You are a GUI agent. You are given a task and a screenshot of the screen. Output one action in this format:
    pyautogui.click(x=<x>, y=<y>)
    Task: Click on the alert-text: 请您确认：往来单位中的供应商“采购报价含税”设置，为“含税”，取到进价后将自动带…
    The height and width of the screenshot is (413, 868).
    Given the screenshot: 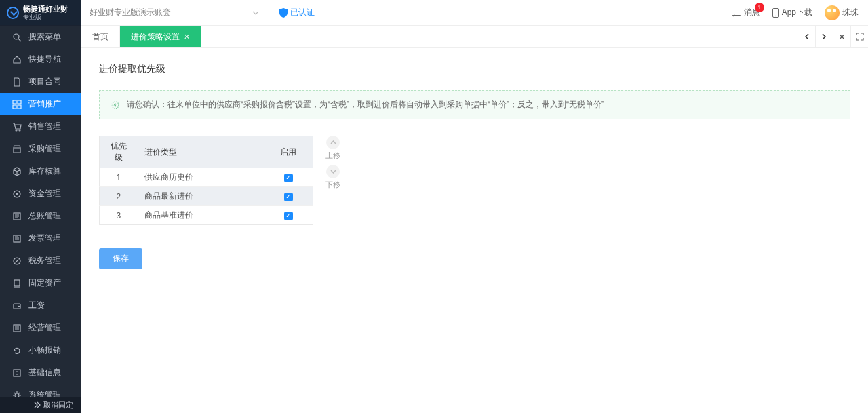 What is the action you would take?
    pyautogui.click(x=366, y=104)
    